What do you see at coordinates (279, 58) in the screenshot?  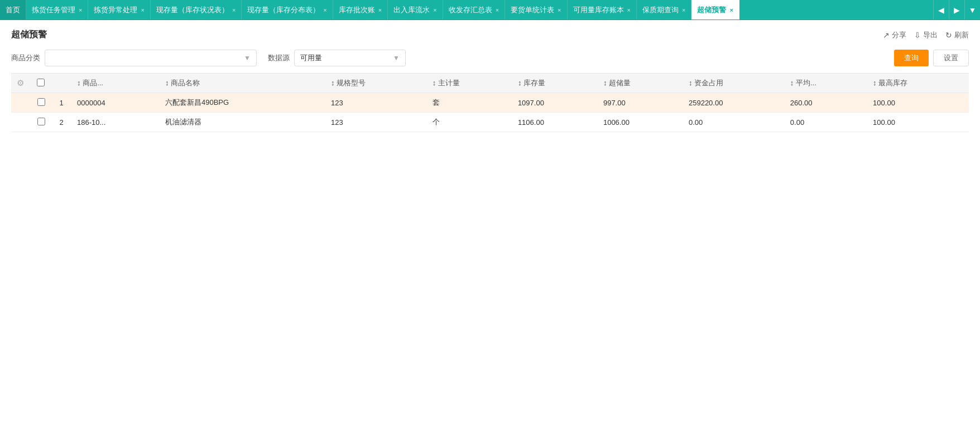 I see `datasource-label: 数据源` at bounding box center [279, 58].